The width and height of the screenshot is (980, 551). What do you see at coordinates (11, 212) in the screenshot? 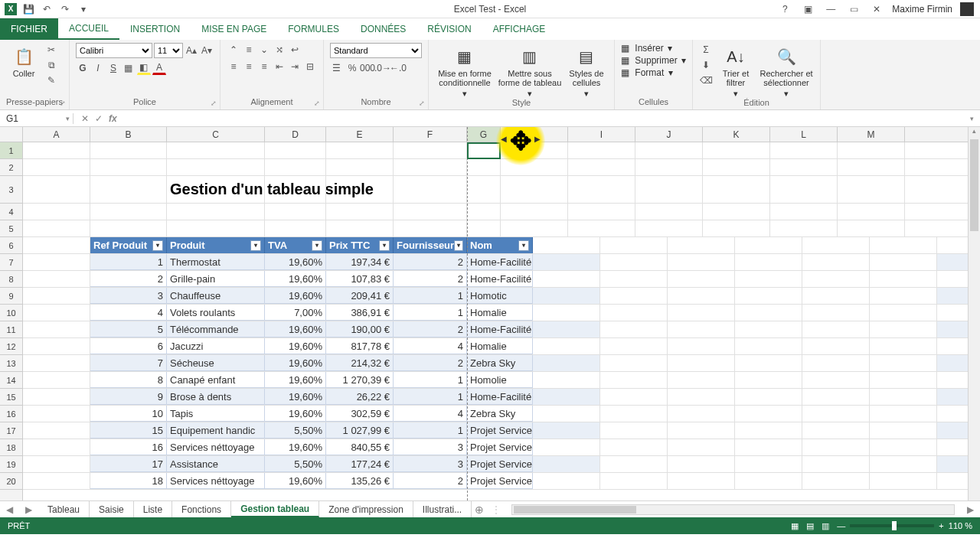
I see `row-header-4: 4` at bounding box center [11, 212].